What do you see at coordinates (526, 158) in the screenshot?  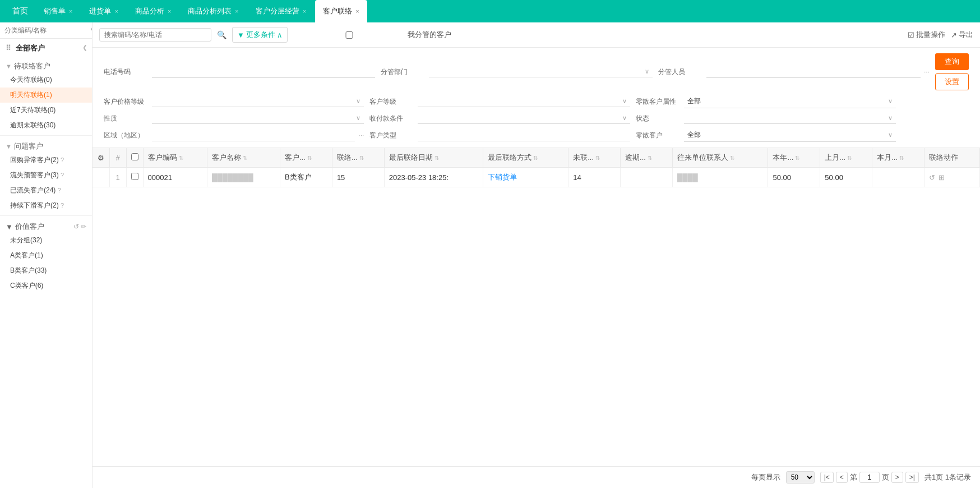 I see `col-last-method: 最后联络方式 ⇅` at bounding box center [526, 158].